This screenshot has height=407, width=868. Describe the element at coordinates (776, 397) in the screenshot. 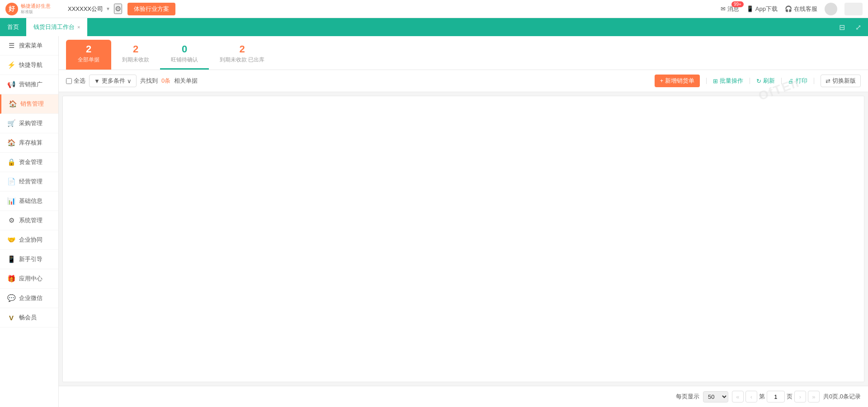

I see `page-input` at that location.